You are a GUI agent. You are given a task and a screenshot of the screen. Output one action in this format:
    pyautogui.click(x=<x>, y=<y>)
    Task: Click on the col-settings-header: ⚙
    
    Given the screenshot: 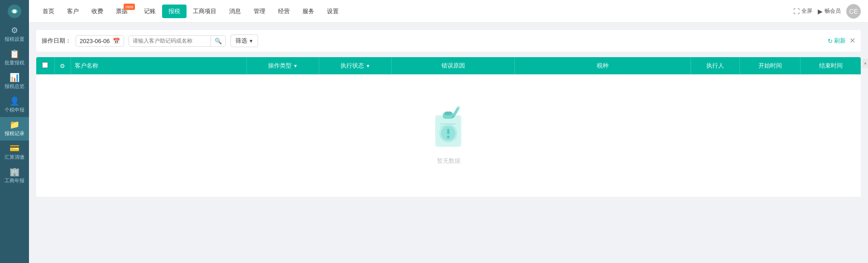 What is the action you would take?
    pyautogui.click(x=62, y=66)
    